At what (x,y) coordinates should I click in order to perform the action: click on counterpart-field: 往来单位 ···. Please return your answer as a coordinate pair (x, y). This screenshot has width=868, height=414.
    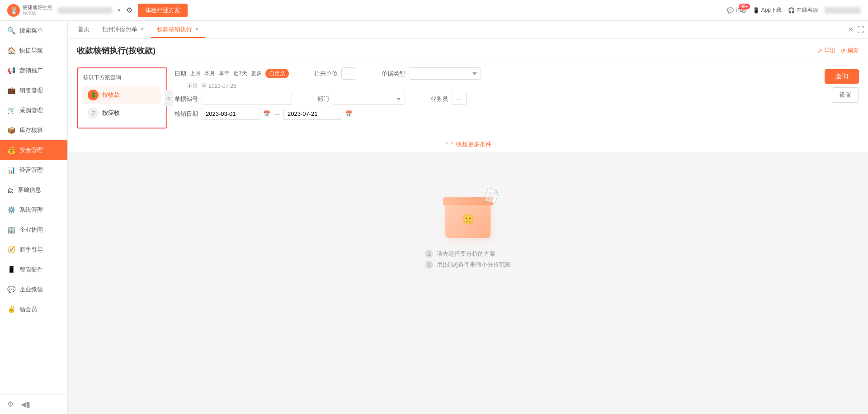
    Looking at the image, I should click on (335, 73).